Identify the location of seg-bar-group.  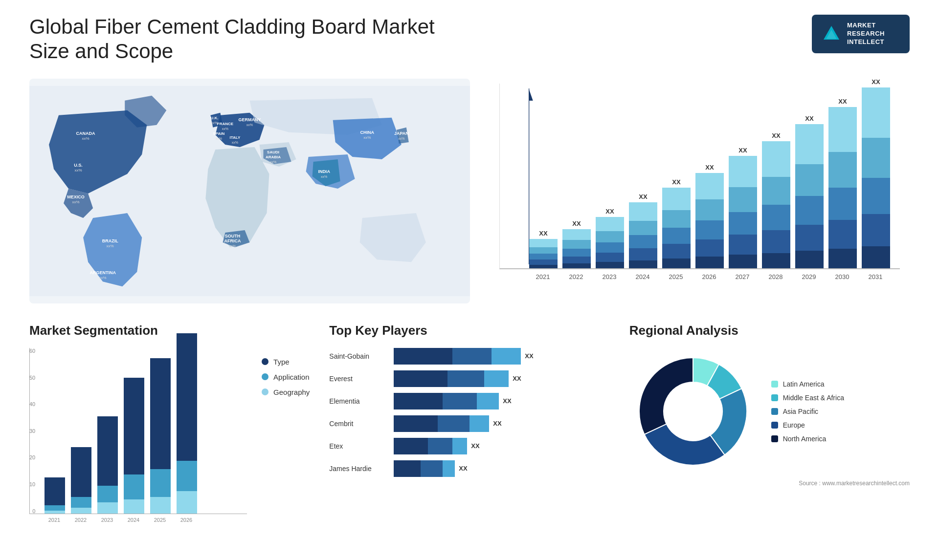
(160, 436).